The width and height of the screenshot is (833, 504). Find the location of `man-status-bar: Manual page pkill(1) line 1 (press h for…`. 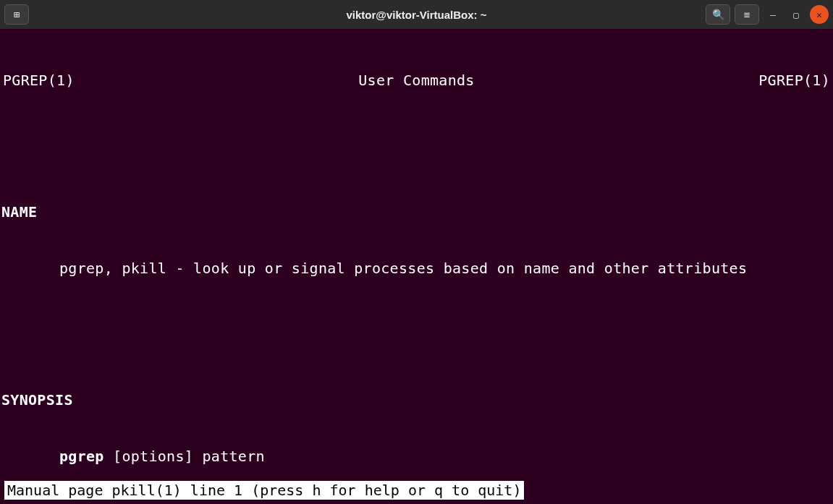

man-status-bar: Manual page pkill(1) line 1 (press h for… is located at coordinates (264, 490).